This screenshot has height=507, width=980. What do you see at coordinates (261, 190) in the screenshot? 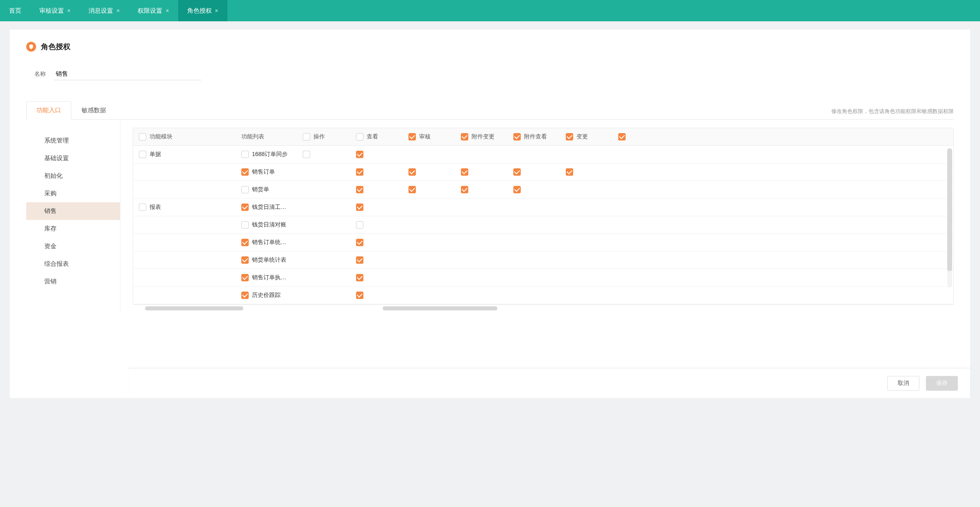
I see `list-label: 销货单` at bounding box center [261, 190].